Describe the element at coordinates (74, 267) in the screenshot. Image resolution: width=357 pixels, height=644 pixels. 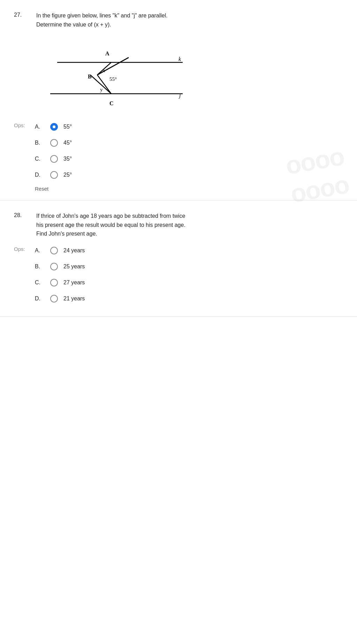
I see `option-28-b-text: 25 years` at that location.